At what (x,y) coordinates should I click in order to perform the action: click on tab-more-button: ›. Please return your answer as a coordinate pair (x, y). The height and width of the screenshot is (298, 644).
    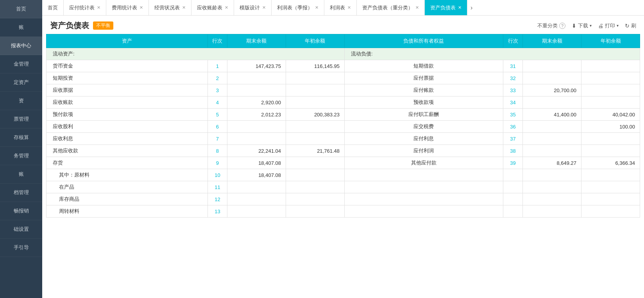
    Looking at the image, I should click on (471, 8).